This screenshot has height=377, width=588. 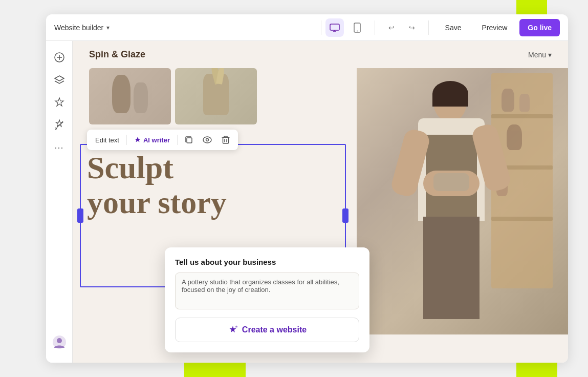 I want to click on floating-text-toolbar: Edit text AI writer, so click(x=163, y=140).